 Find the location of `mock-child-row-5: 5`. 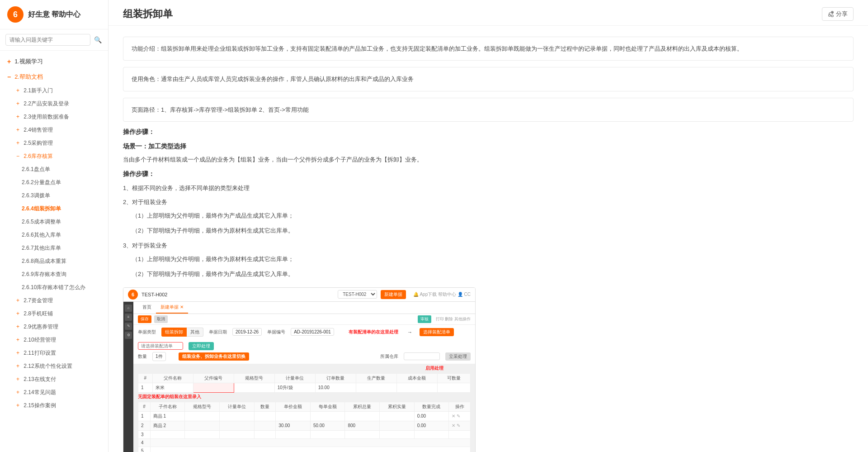

mock-child-row-5: 5 is located at coordinates (305, 449).